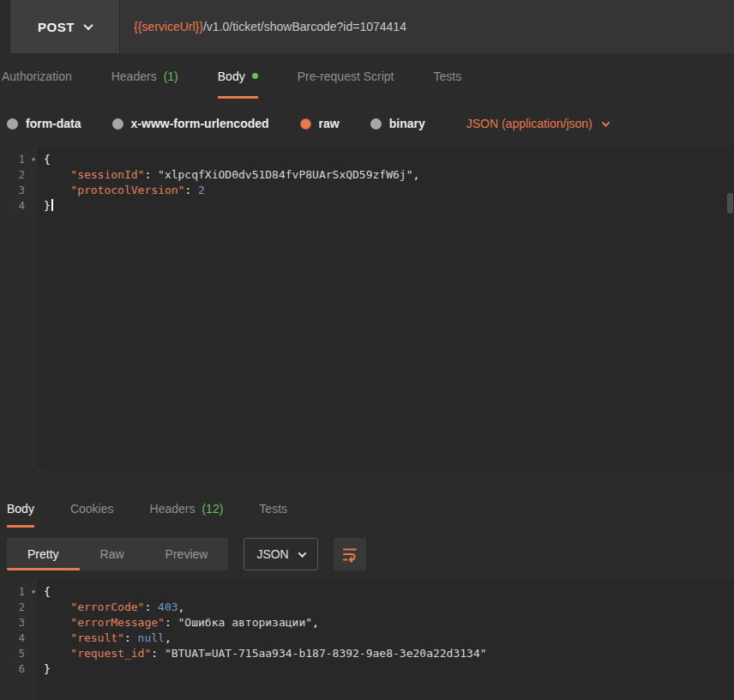 The width and height of the screenshot is (734, 700). Describe the element at coordinates (168, 27) in the screenshot. I see `url-variable: {{serviceUrl}}` at that location.